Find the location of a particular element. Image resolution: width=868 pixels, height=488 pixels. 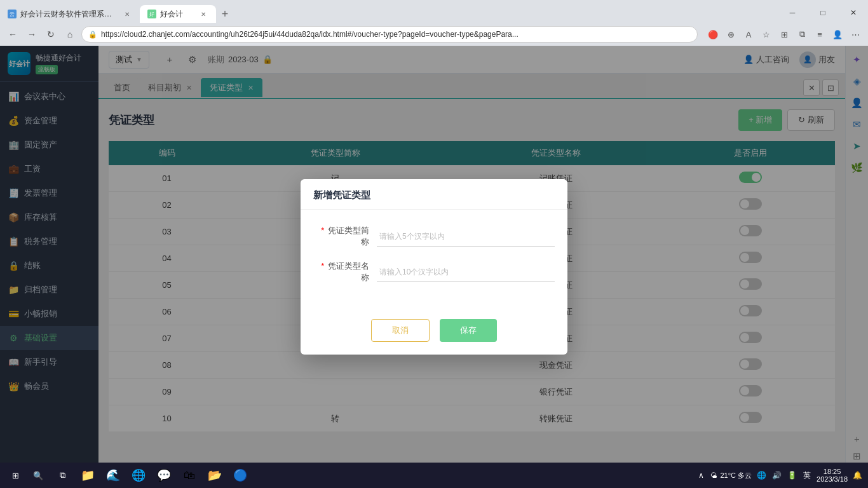

weather-text: 21°C 多云 is located at coordinates (736, 475).